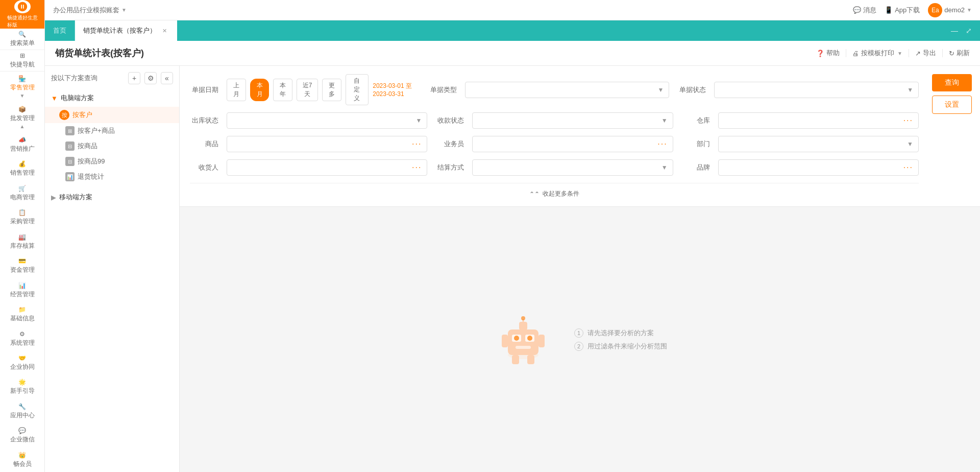 Image resolution: width=980 pixels, height=472 pixels. Describe the element at coordinates (22, 334) in the screenshot. I see `system-icon: ⚙` at that location.